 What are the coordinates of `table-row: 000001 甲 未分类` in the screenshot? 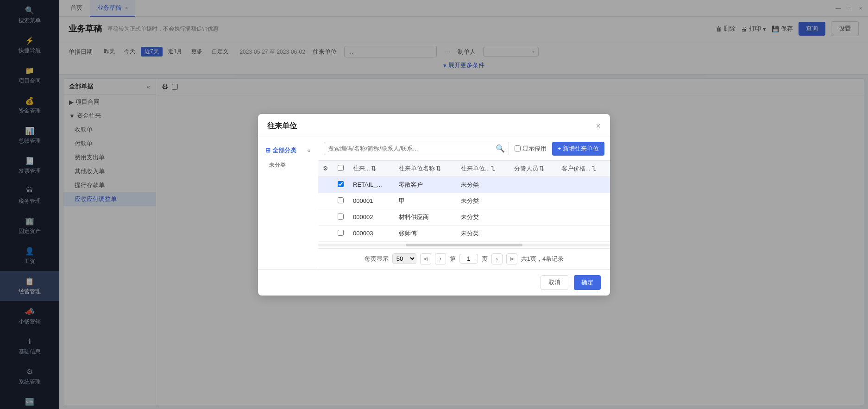 It's located at (464, 201).